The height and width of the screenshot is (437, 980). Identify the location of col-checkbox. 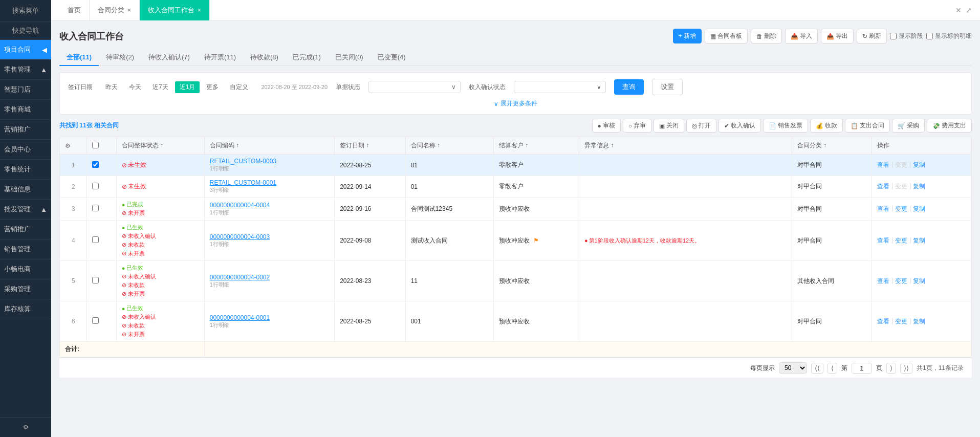
(101, 146).